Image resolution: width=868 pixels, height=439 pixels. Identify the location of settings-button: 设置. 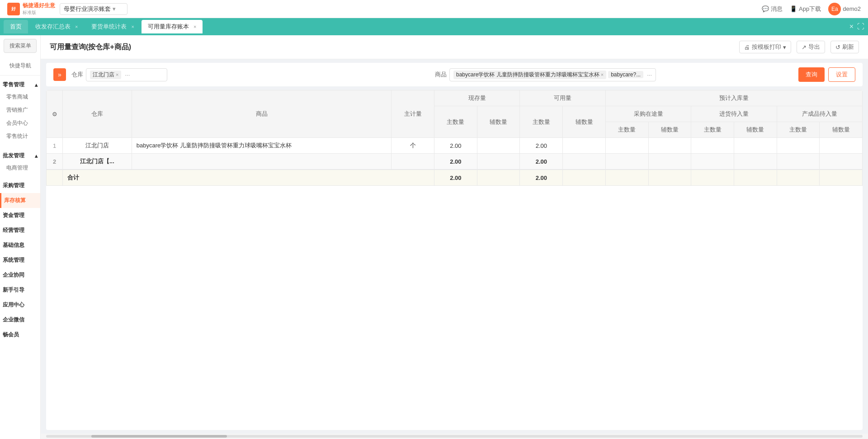
(842, 75).